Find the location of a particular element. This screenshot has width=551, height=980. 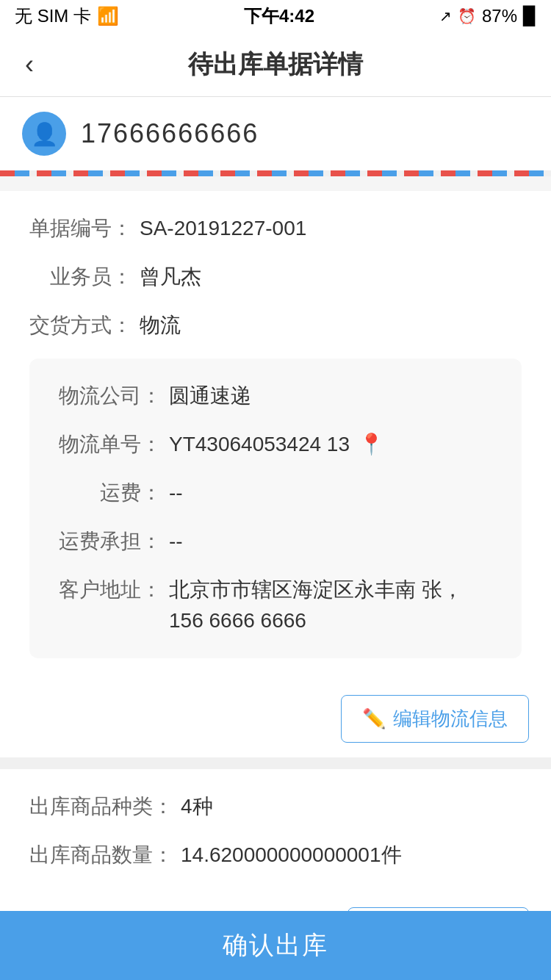

bottom-bar: 确认出库 is located at coordinates (276, 945).